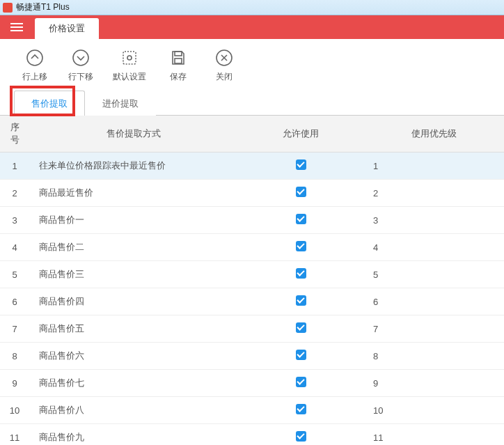 The width and height of the screenshot is (504, 445). What do you see at coordinates (252, 134) in the screenshot?
I see `table-header-row: 序号 售价提取方式 允许使用 使用优先级` at bounding box center [252, 134].